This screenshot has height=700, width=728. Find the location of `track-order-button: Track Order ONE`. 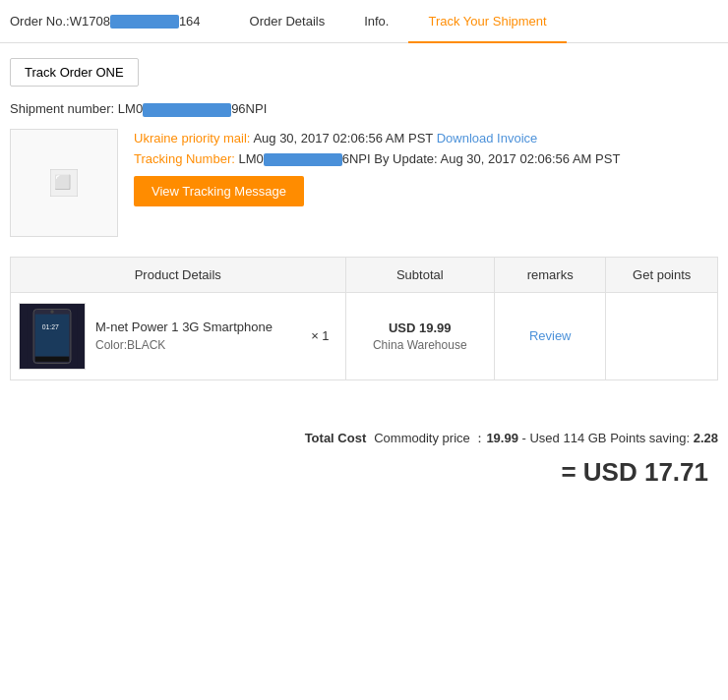

track-order-button: Track Order ONE is located at coordinates (75, 73).